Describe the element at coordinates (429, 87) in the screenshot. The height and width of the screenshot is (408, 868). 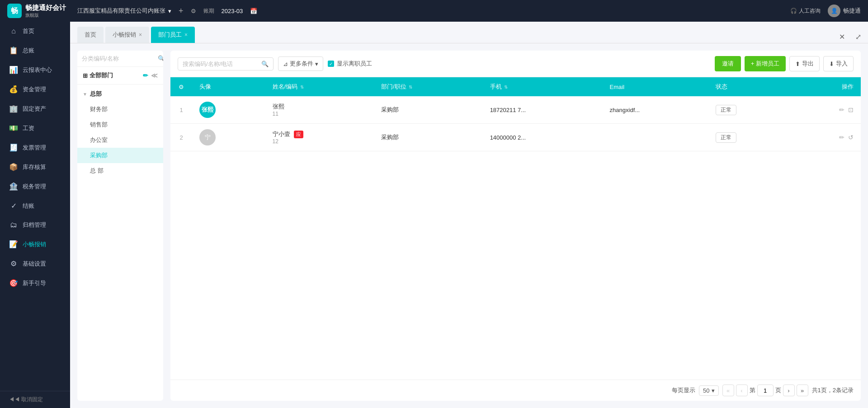
I see `col-dept-position: 部门/职位 ⇅` at that location.